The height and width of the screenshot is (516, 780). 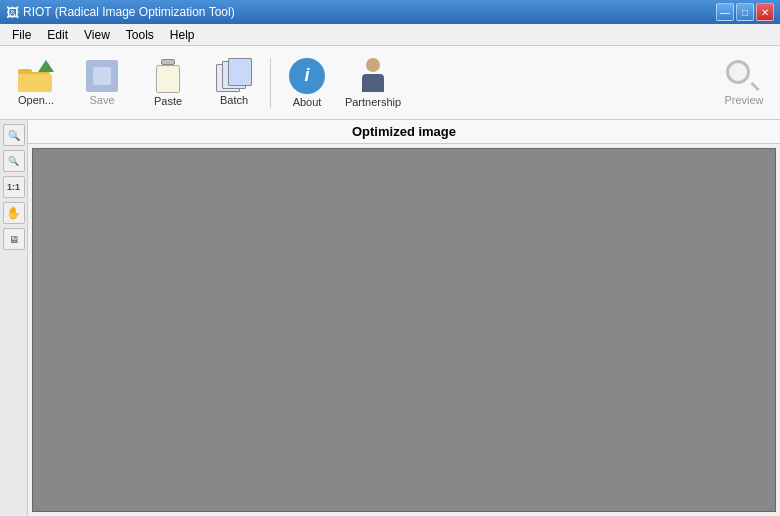 What do you see at coordinates (129, 12) in the screenshot?
I see `window-title: RIOT (Radical Image Optimization Tool)` at bounding box center [129, 12].